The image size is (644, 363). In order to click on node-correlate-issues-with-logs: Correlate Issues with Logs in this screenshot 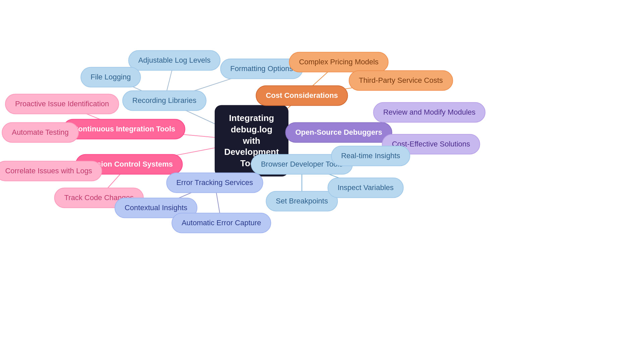, I will do `click(51, 171)`.